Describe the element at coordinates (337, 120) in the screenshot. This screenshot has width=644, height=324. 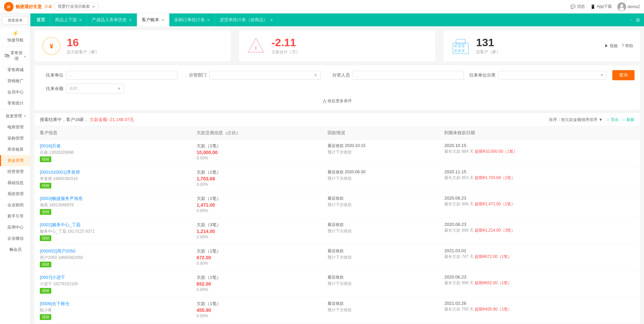
I see `table-header: 搜索结果中，客户16家， 欠款金额 -21,148.07元 排序：按欠款金额倒序…` at that location.